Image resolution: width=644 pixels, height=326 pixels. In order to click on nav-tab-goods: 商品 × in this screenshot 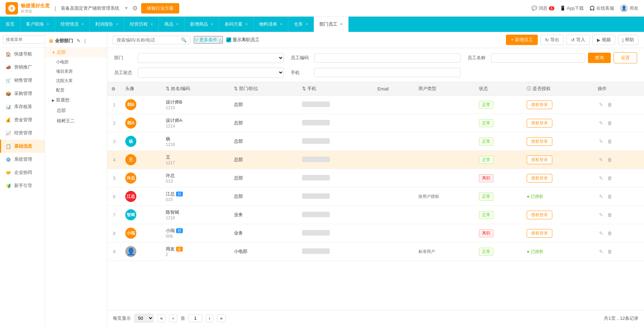, I will do `click(172, 24)`.